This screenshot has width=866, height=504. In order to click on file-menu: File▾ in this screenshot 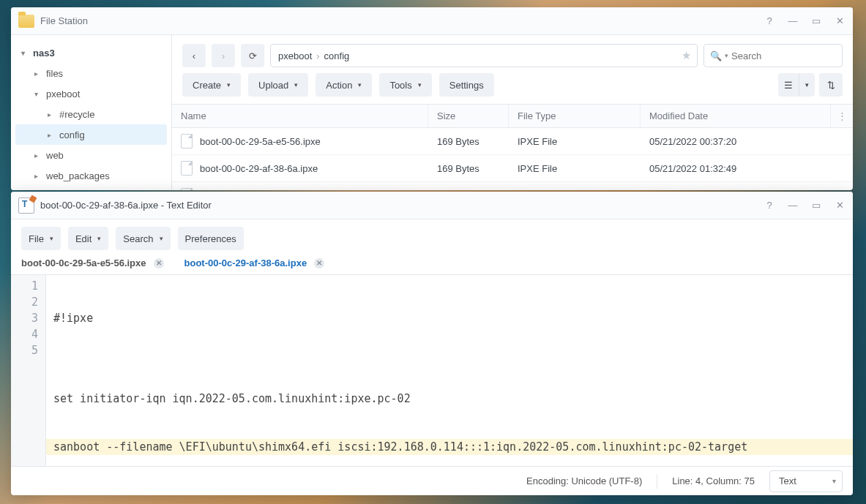, I will do `click(41, 238)`.